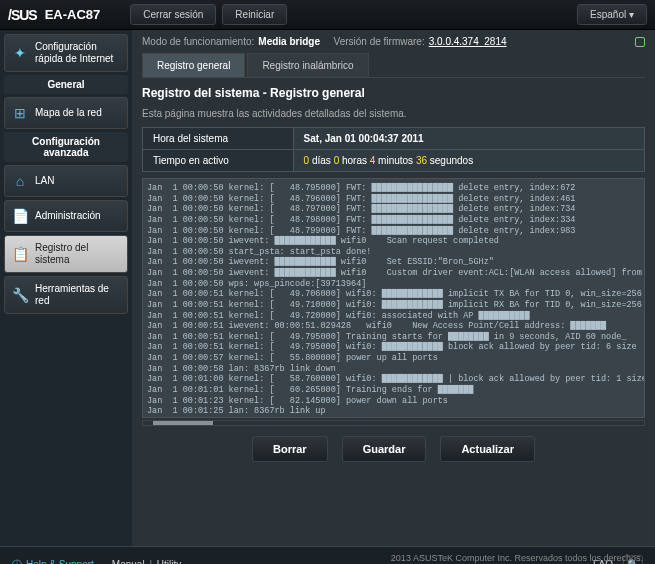 Image resolution: width=655 pixels, height=564 pixels. I want to click on help-support-link: Help & Support, so click(60, 562).